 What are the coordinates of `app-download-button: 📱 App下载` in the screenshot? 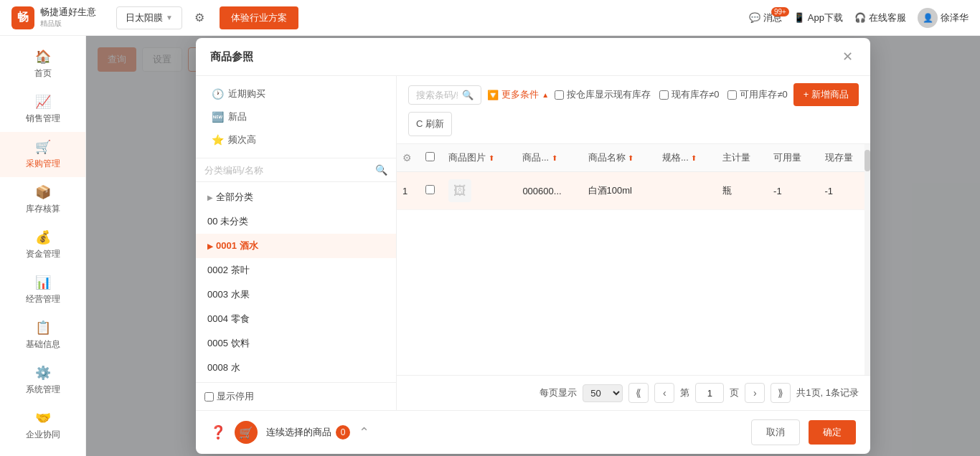 It's located at (818, 18).